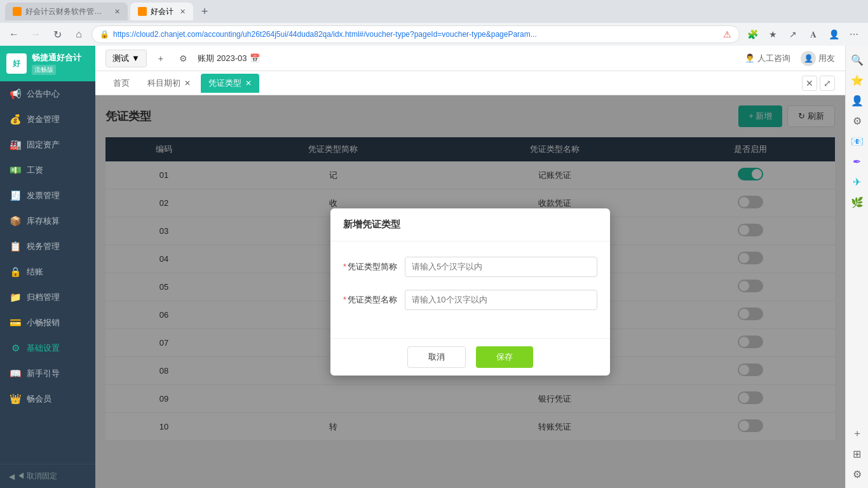 This screenshot has height=488, width=868. What do you see at coordinates (57, 58) in the screenshot?
I see `logo-main-text: 畅捷通好合计` at bounding box center [57, 58].